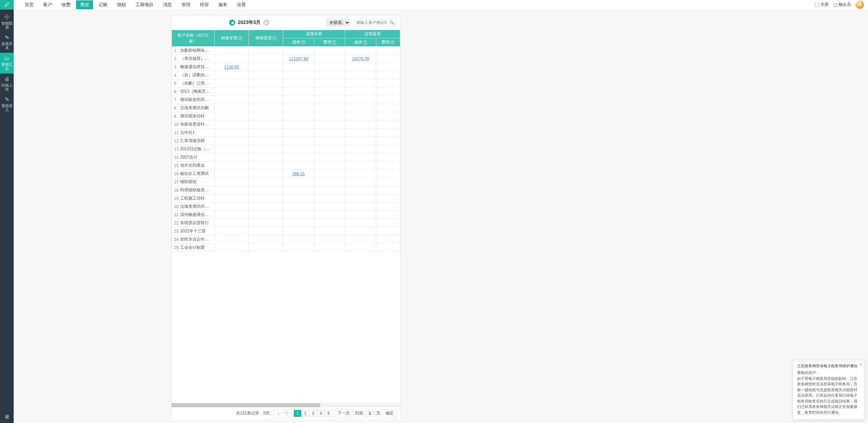 This screenshot has height=423, width=868. I want to click on topnav-item: 经营, so click(204, 5).